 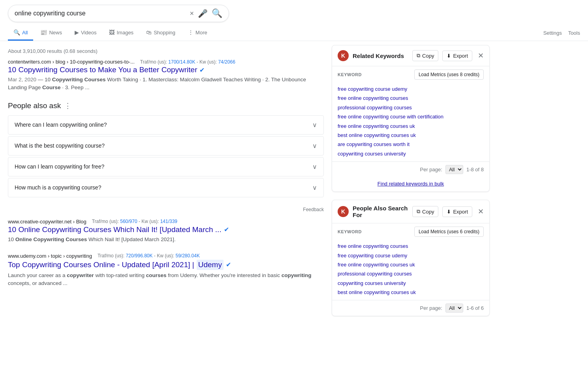 I want to click on result-2-snippet: 10 Online Copywriting Courses Which Nail…, so click(x=166, y=240).